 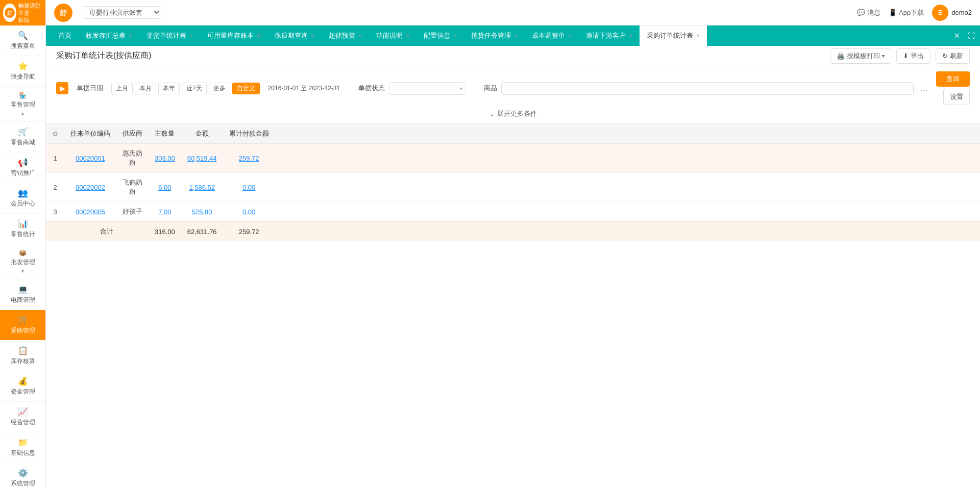 What do you see at coordinates (122, 12) in the screenshot?
I see `breadcrumb-select: 母婴行业演示账套` at bounding box center [122, 12].